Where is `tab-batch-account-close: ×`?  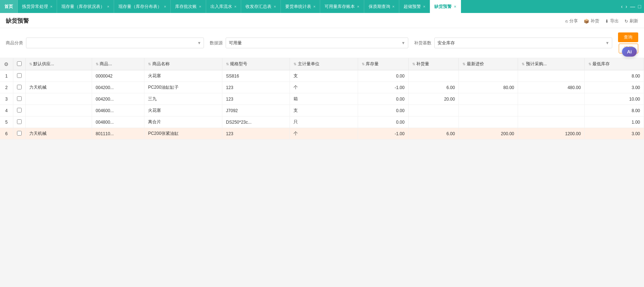
tab-batch-account-close: × is located at coordinates (200, 6).